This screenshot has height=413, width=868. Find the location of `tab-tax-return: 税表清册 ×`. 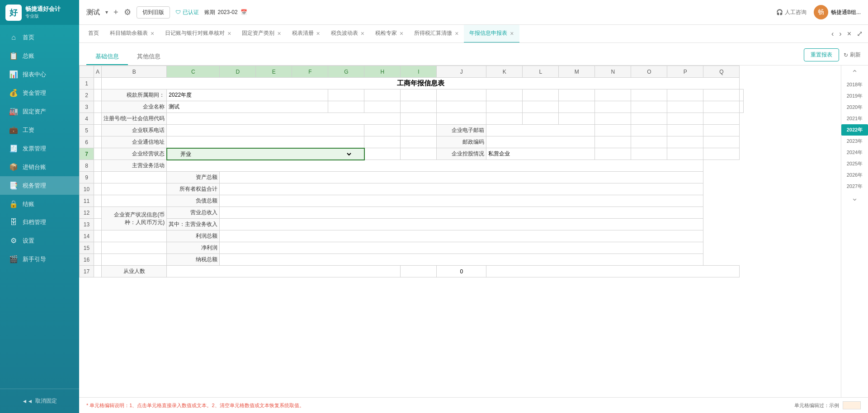

tab-tax-return: 税表清册 × is located at coordinates (306, 34).